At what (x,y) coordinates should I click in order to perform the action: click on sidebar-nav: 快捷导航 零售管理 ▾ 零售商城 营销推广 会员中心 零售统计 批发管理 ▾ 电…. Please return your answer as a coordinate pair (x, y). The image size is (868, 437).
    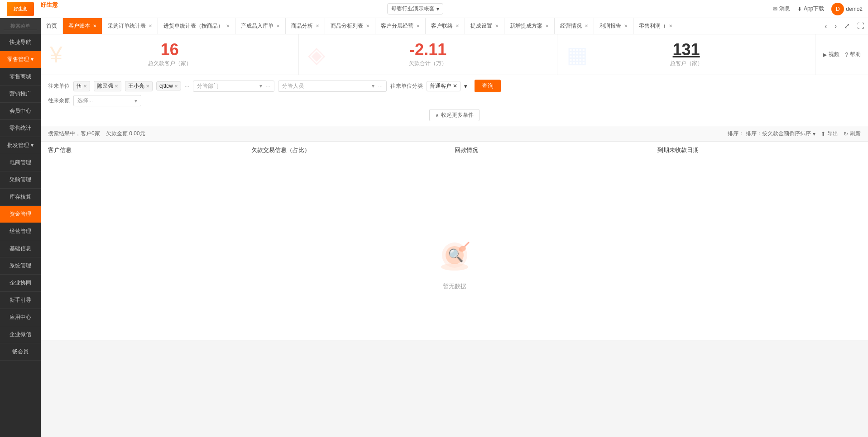
    Looking at the image, I should click on (20, 235).